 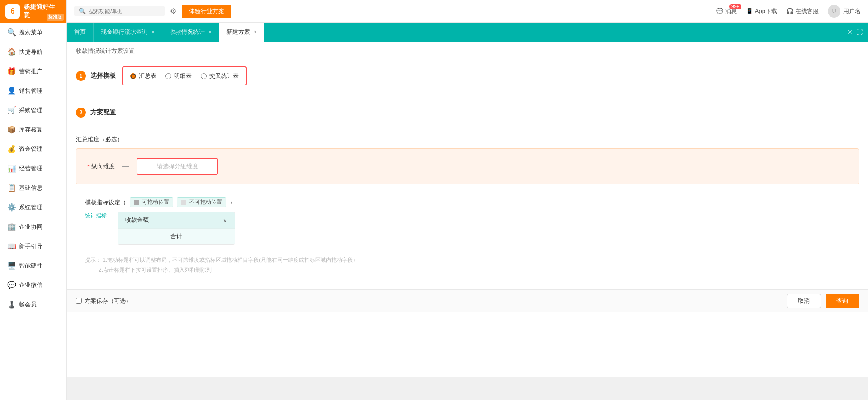 I want to click on radio-detail: 明细表, so click(x=179, y=76).